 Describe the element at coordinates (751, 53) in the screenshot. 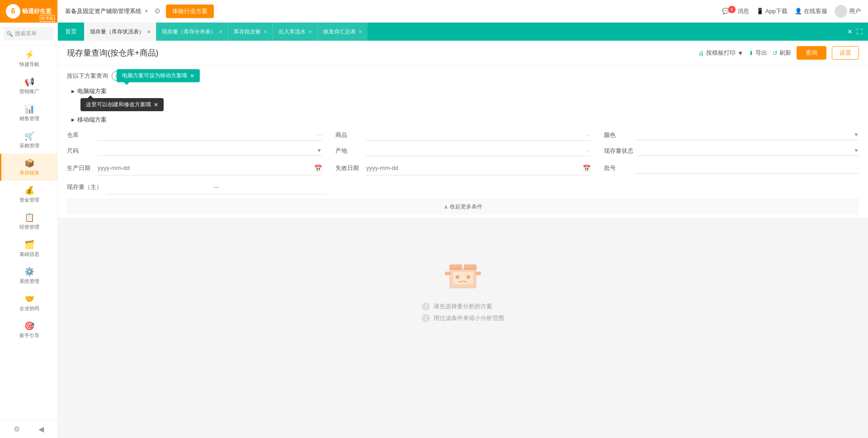

I see `export-icon: ⬇` at that location.